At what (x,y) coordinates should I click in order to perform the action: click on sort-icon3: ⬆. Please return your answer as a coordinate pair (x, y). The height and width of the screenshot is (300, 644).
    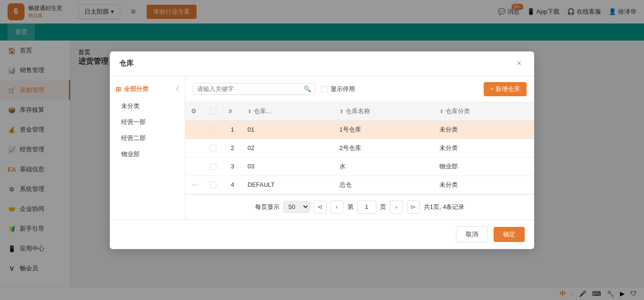
    Looking at the image, I should click on (441, 111).